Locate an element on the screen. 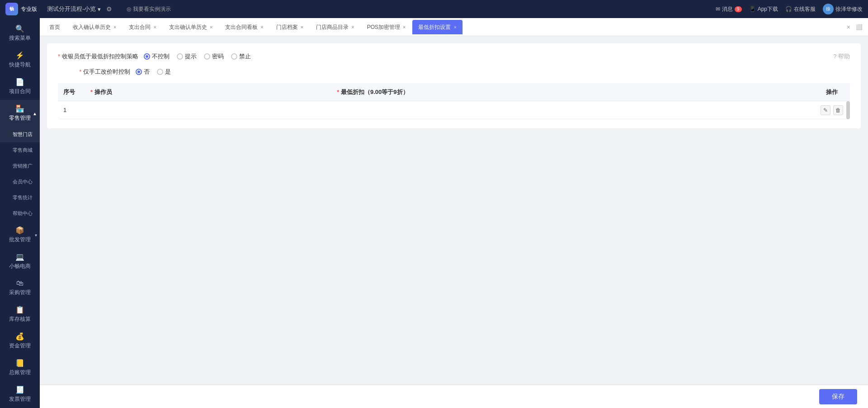  tab-income-history-label: 收入确认单历史 is located at coordinates (92, 27).